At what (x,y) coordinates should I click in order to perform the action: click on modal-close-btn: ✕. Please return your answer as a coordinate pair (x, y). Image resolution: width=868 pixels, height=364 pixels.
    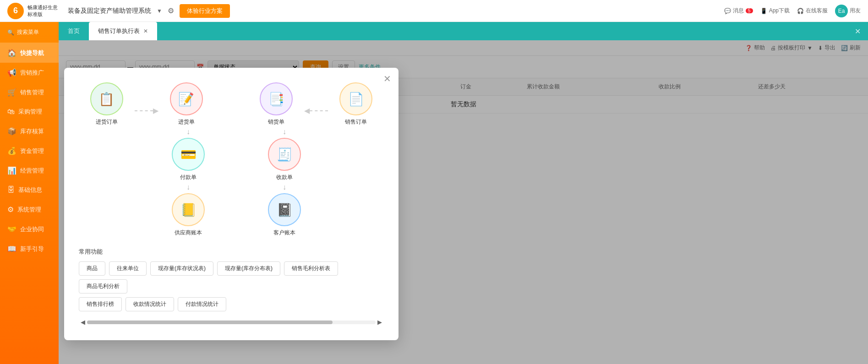
    Looking at the image, I should click on (388, 79).